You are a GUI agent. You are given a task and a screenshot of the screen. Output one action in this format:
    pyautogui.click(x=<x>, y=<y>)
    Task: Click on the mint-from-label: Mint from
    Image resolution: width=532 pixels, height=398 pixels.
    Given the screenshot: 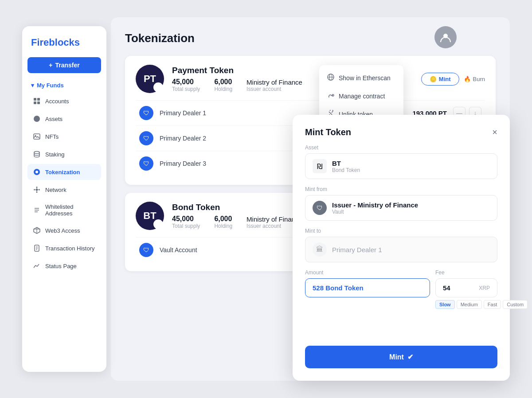 What is the action you would take?
    pyautogui.click(x=401, y=189)
    